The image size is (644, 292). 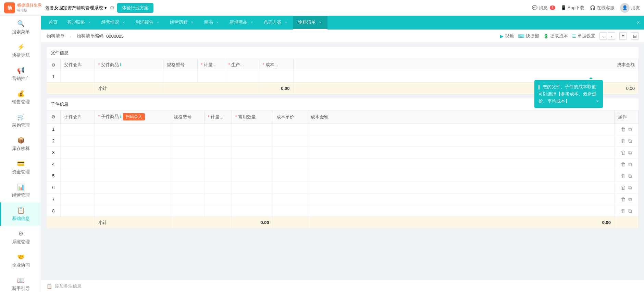 I want to click on tooltip-close-btn: ×, so click(x=597, y=102).